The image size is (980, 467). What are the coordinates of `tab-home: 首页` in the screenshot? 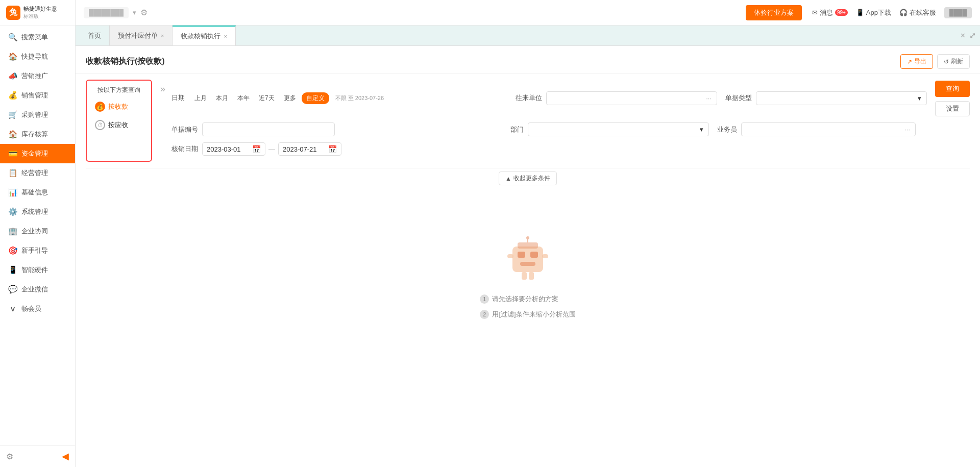 It's located at (95, 36).